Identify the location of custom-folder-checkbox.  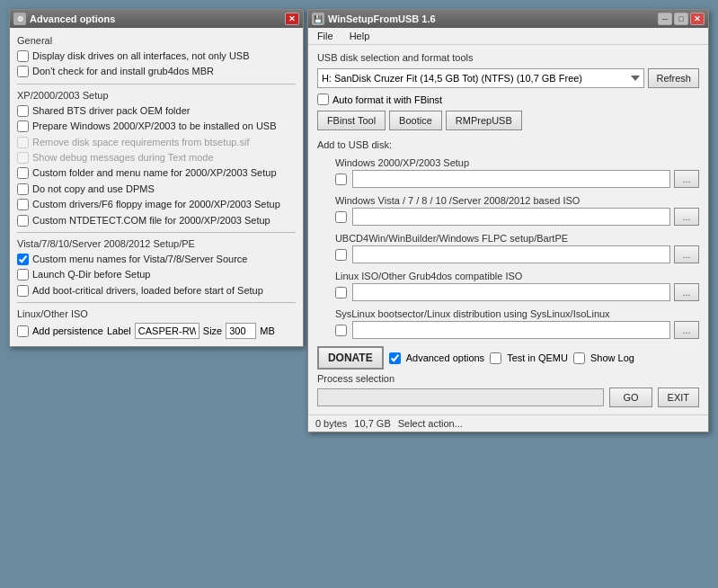
(23, 173).